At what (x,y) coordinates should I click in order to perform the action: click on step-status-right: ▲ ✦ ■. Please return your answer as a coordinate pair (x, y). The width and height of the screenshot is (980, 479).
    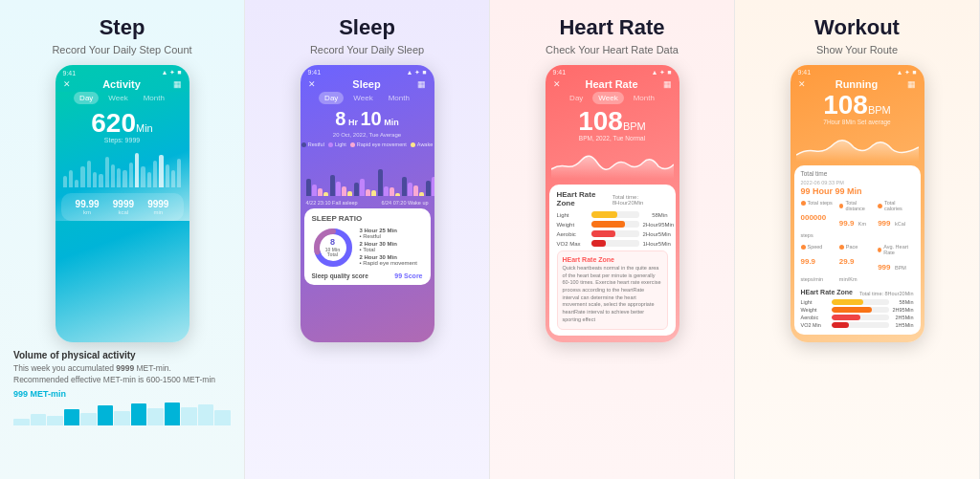
    Looking at the image, I should click on (170, 73).